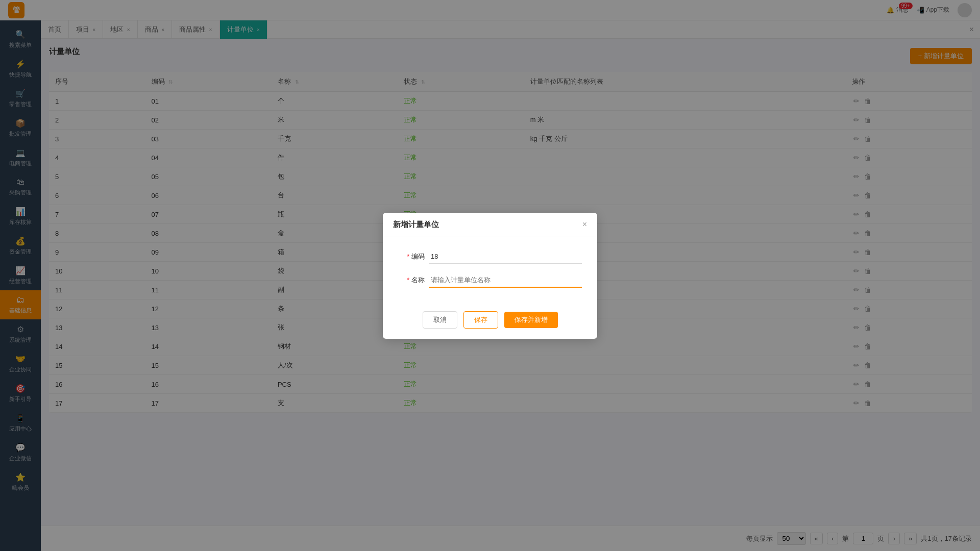 Image resolution: width=980 pixels, height=551 pixels. Describe the element at coordinates (490, 257) in the screenshot. I see `form-row-code: * 编码` at that location.